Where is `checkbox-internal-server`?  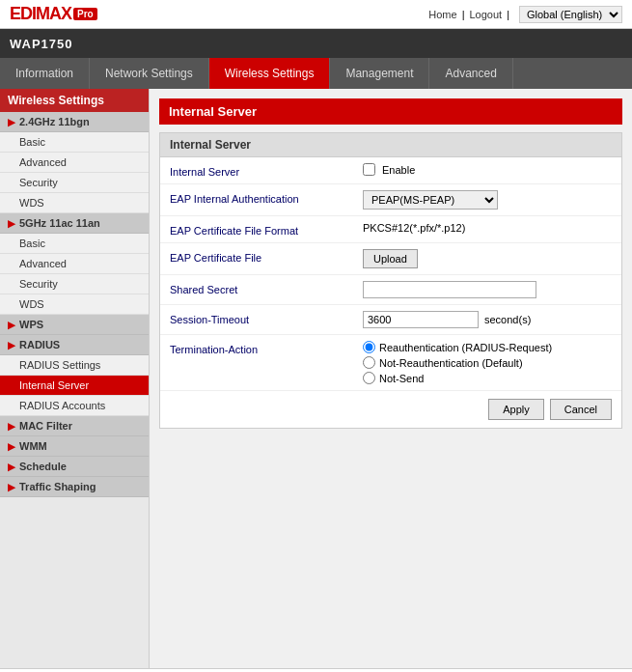
checkbox-internal-server is located at coordinates (369, 170).